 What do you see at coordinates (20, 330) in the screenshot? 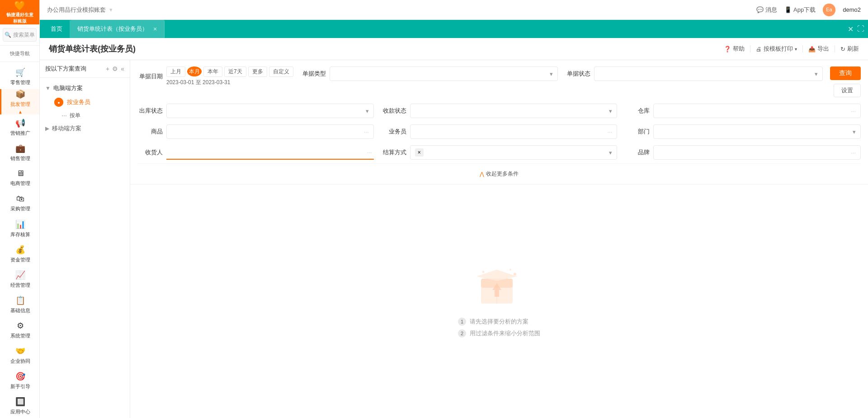
I see `sidebar-item-system: ⚙ 系统管理` at bounding box center [20, 330].